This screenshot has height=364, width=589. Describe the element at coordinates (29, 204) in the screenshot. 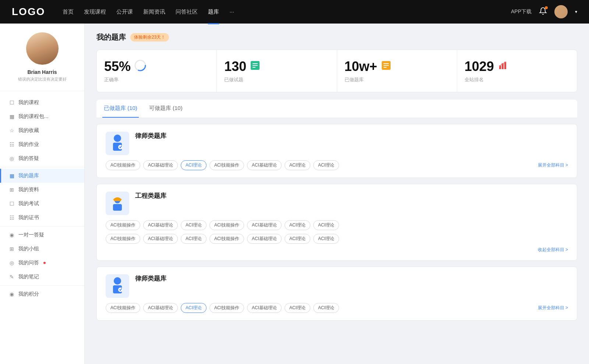

I see `sidebar-item-label: 我的考试` at that location.